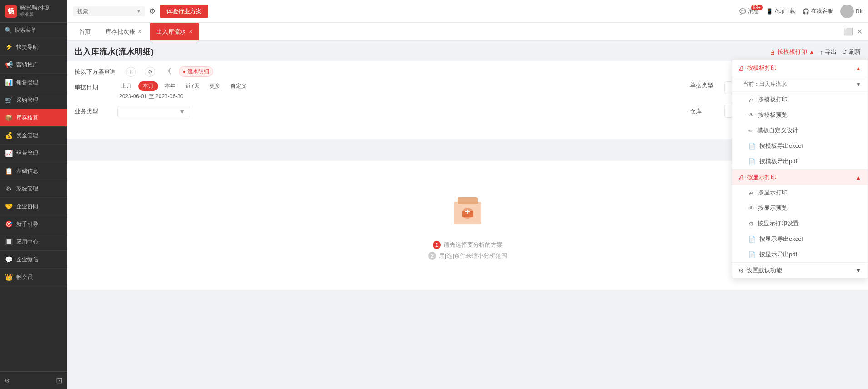  What do you see at coordinates (793, 52) in the screenshot?
I see `print-template-btn: 🖨 按模板打印 ▲` at bounding box center [793, 52].